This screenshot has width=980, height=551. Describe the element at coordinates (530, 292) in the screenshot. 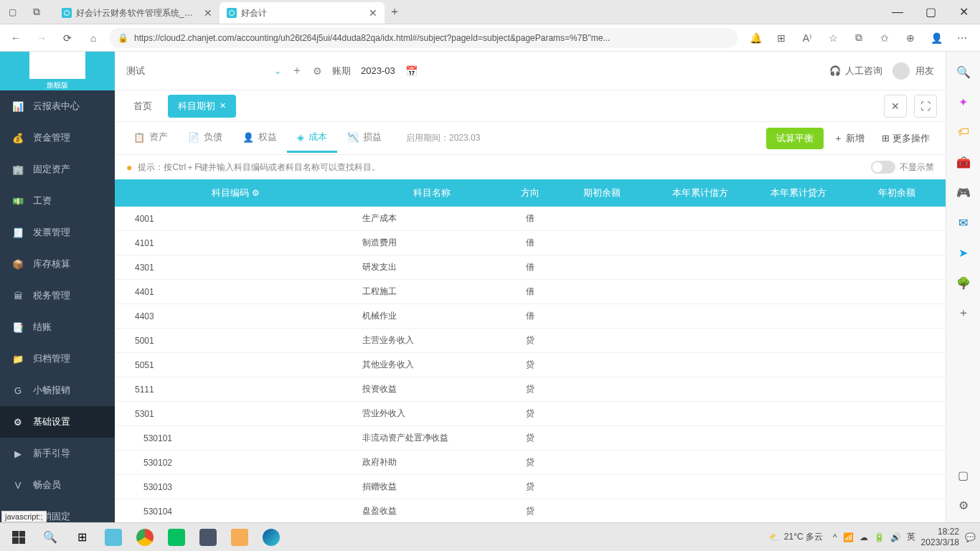

I see `table-row: 4401 工程施工 借` at that location.